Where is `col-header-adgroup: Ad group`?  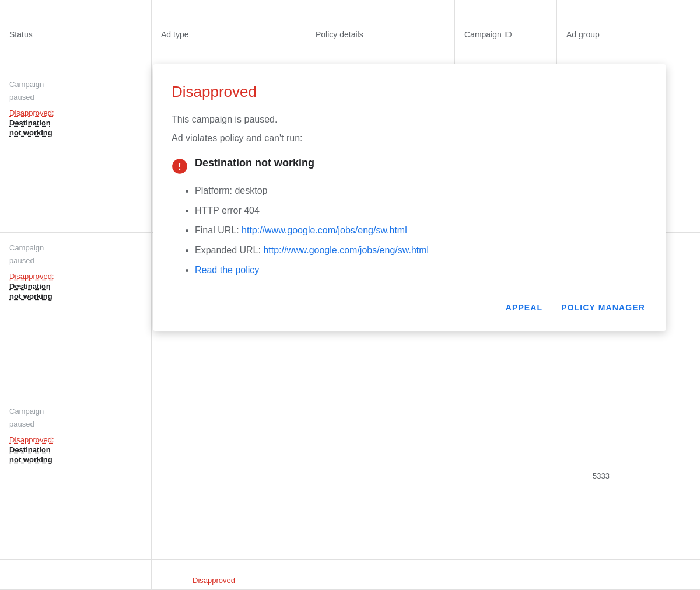
col-header-adgroup: Ad group is located at coordinates (629, 34).